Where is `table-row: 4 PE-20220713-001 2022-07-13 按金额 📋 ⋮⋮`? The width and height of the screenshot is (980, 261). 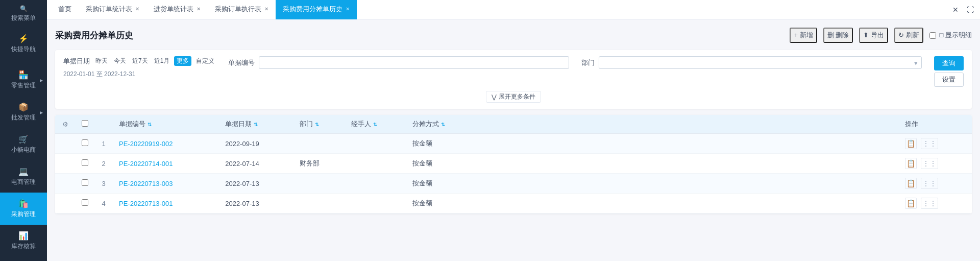
table-row: 4 PE-20220713-001 2022-07-13 按金额 📋 ⋮⋮ is located at coordinates (513, 203).